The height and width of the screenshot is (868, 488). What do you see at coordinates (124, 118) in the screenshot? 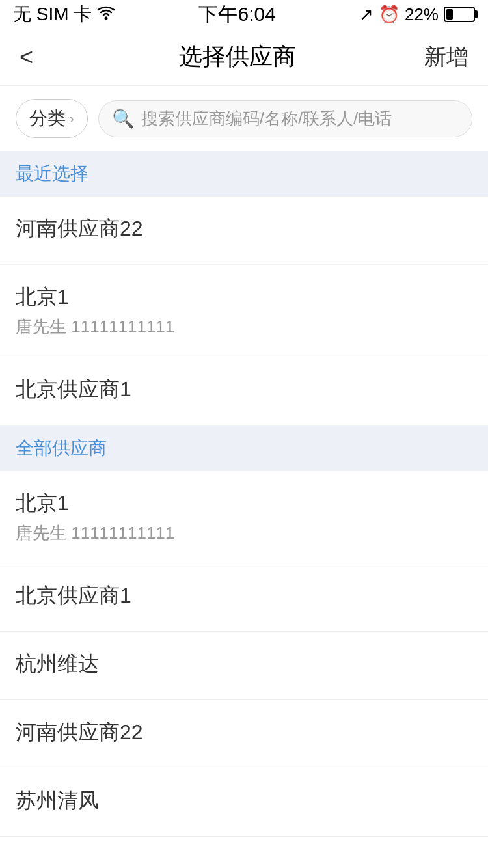
I see `search-icon: 🔍` at bounding box center [124, 118].